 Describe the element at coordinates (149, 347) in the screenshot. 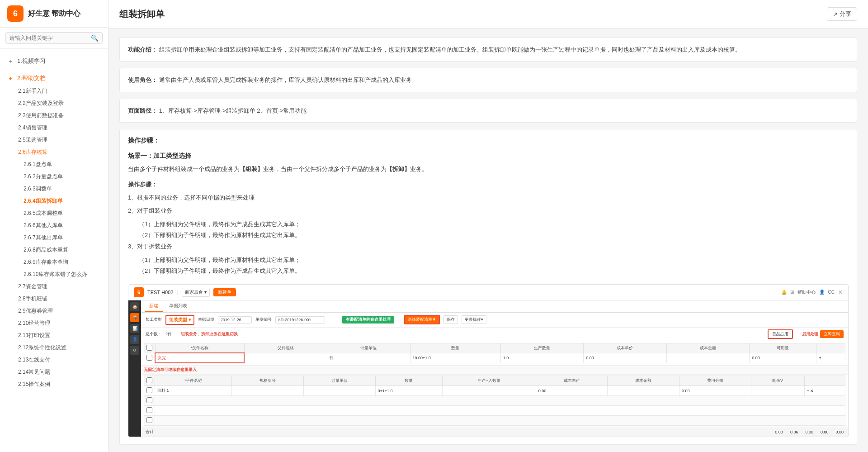

I see `select-all-parent` at that location.